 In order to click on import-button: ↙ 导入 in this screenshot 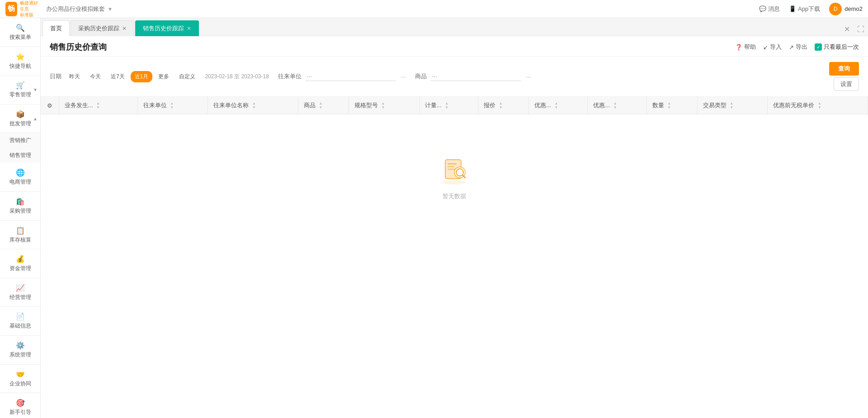, I will do `click(772, 47)`.